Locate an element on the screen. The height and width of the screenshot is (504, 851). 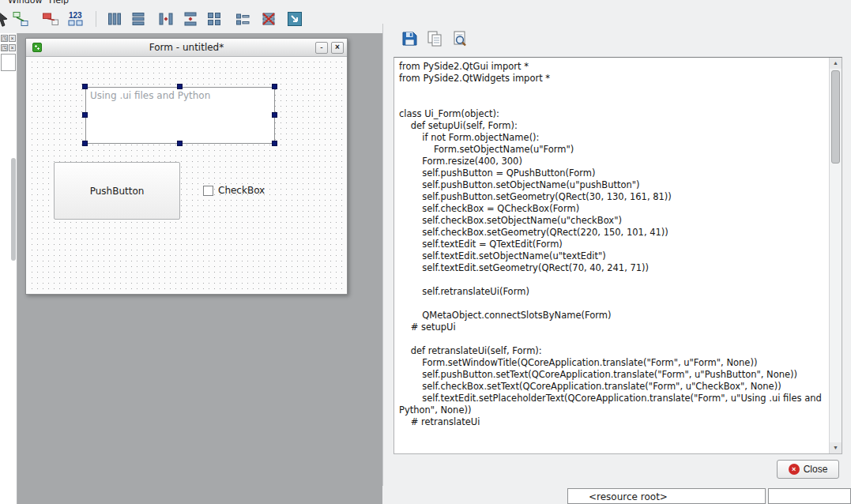
scrollbar-thumb is located at coordinates (836, 117).